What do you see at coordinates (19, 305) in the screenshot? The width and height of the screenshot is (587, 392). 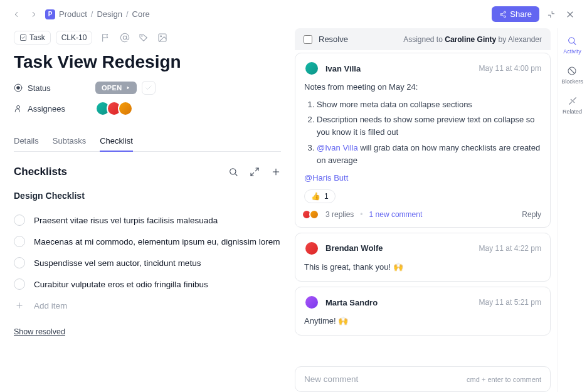 I see `plus-icon` at bounding box center [19, 305].